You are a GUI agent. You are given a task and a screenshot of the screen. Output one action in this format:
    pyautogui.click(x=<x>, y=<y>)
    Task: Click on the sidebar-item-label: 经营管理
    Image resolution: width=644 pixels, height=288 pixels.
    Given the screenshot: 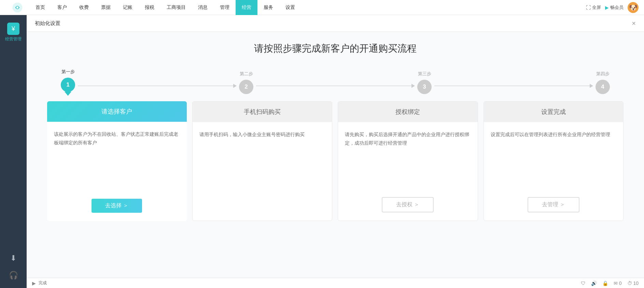 What is the action you would take?
    pyautogui.click(x=13, y=39)
    